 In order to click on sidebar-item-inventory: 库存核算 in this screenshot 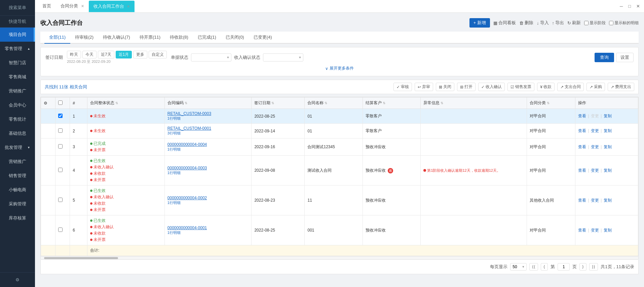, I will do `click(17, 218)`.